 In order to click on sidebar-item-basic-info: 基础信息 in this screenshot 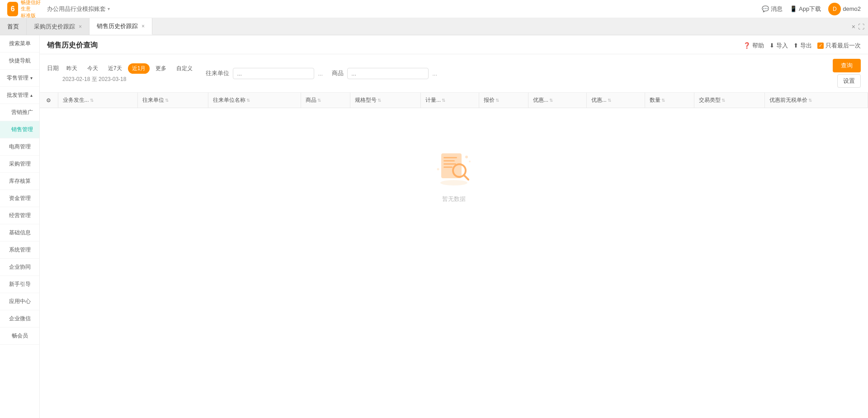, I will do `click(20, 233)`.